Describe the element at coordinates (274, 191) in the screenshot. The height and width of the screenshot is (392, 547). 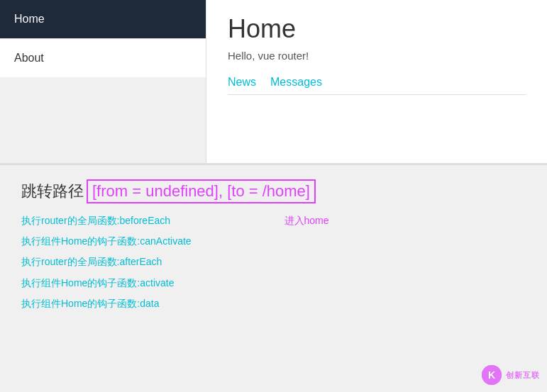
I see `jump-path-row: 跳转路径 [from = undefined], [to = /home]` at that location.